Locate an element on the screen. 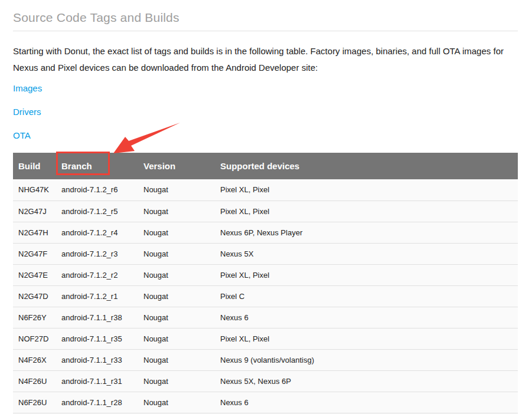 The width and height of the screenshot is (532, 414). cell-devices: Nexus 6P, Nexus Player is located at coordinates (366, 232).